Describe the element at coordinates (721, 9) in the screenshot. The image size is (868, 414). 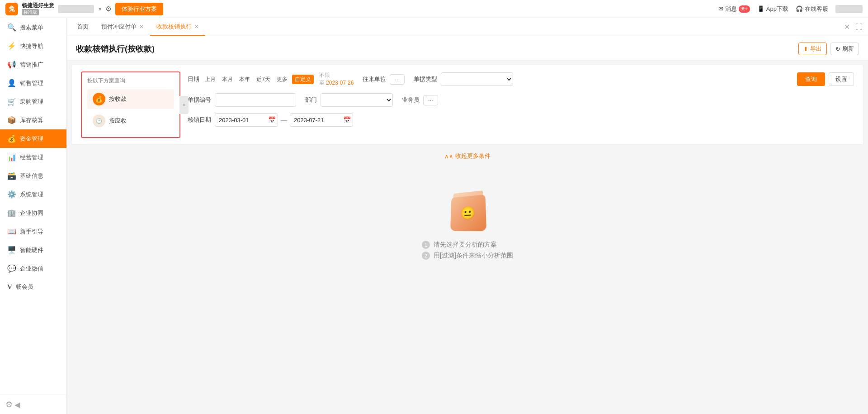
I see `message-icon: ✉` at that location.